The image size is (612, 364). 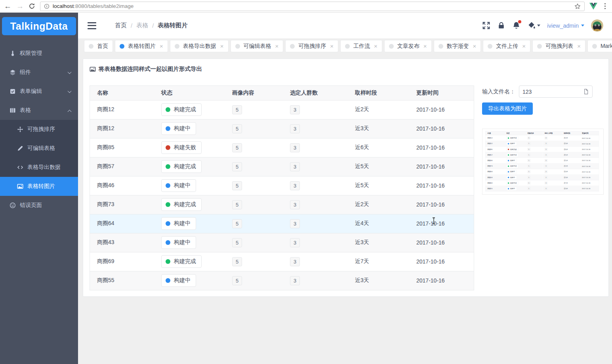 What do you see at coordinates (517, 25) in the screenshot?
I see `notifications-bell-icon` at bounding box center [517, 25].